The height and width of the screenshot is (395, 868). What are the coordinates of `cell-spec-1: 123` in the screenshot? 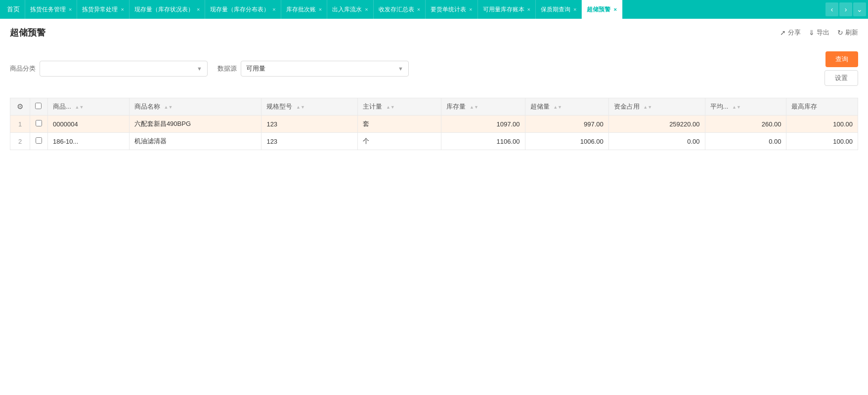 It's located at (309, 141).